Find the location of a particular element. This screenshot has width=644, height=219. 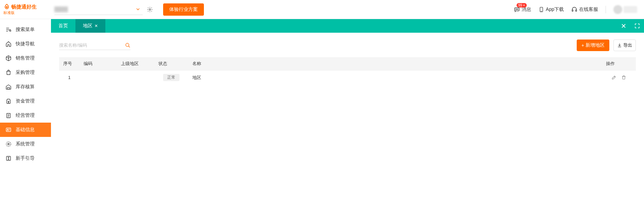

header: 畅捷通好生 标准版 ████ 体验行业方案 99 + 消息 App下载 在线客服 is located at coordinates (322, 10).